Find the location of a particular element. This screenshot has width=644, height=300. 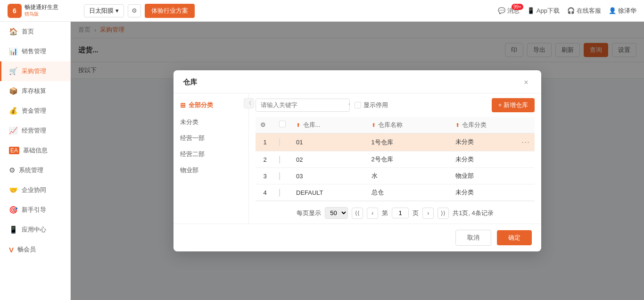

category-header: ⊞ 全部分类 is located at coordinates (211, 106).